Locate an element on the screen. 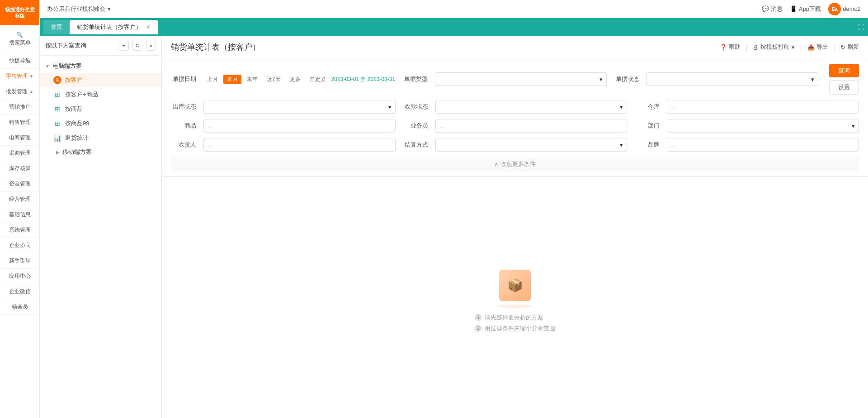 This screenshot has height=418, width=868. left-panel-header: 按以下方案查询 + ↻ « is located at coordinates (100, 46).